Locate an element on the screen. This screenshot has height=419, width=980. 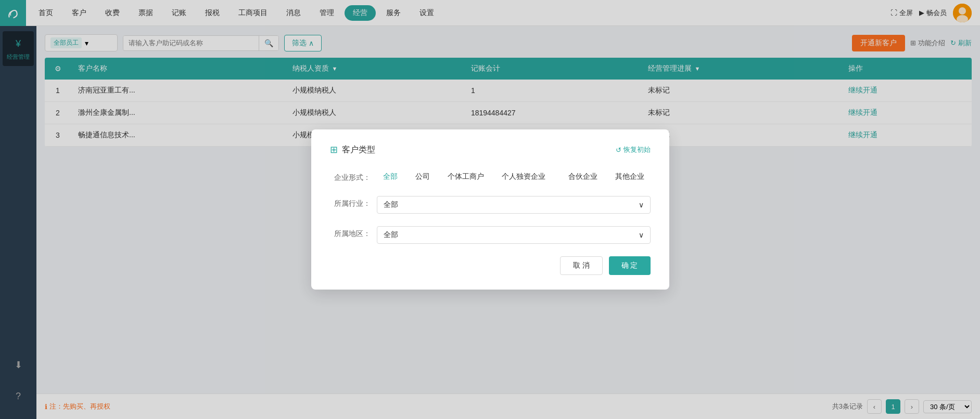
modal-title-icon: ⊞ is located at coordinates (334, 150).